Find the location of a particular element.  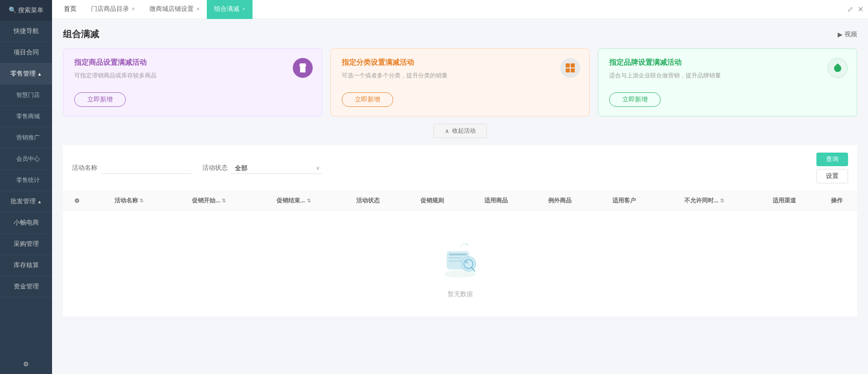

tab-label: 首页 is located at coordinates (70, 9).